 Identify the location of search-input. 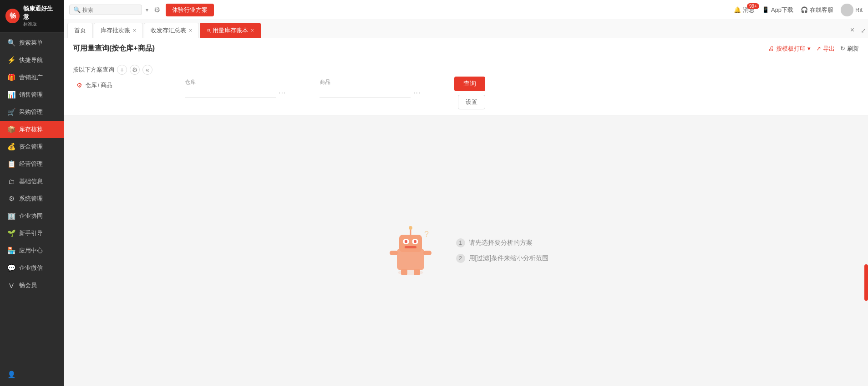
(107, 10).